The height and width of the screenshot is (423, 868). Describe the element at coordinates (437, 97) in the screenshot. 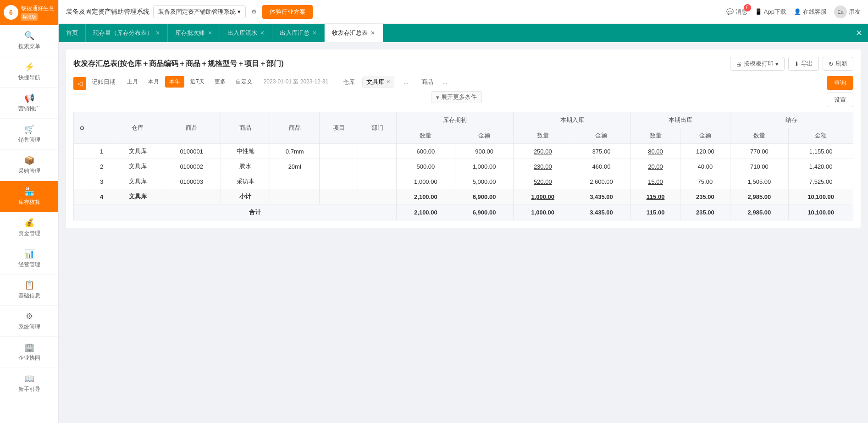

I see `expand-icon: ▾` at that location.